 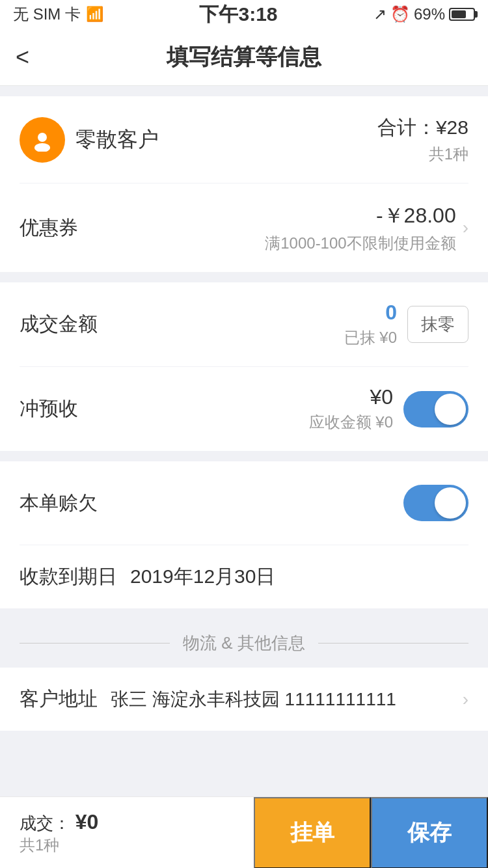 What do you see at coordinates (244, 409) in the screenshot?
I see `prepayment-row: 冲预收 ¥0 应收金额 ¥0` at bounding box center [244, 409].